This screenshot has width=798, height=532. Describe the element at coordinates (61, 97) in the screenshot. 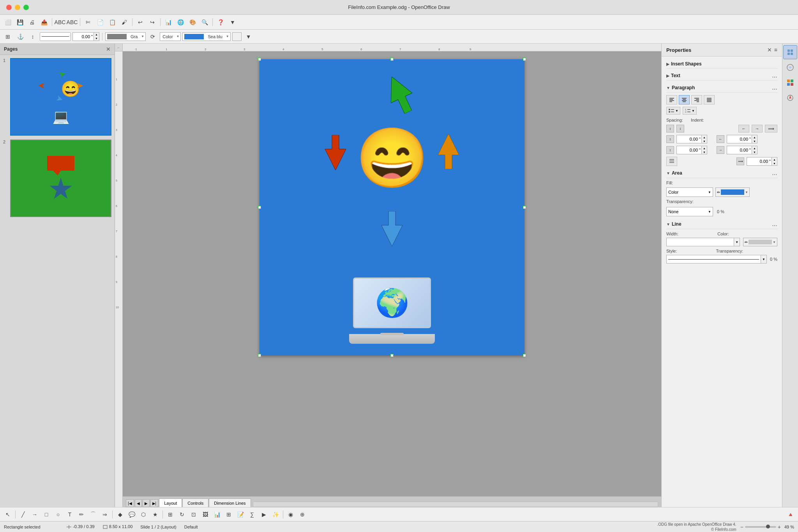

I see `page-1-preview: ➤ ➤ 😄 ➤ ➤ 💻` at that location.